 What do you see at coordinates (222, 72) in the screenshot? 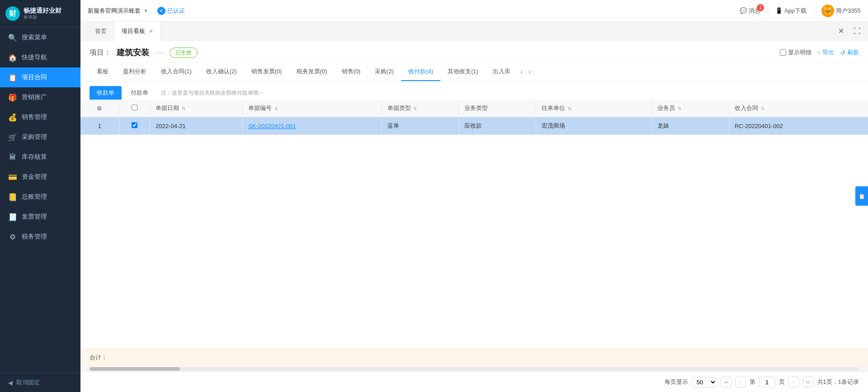
I see `sub-tab-income-confirm: 收入确认(2)` at bounding box center [222, 72].